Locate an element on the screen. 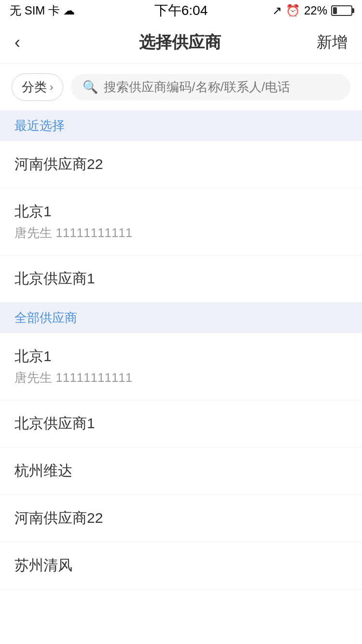 Image resolution: width=362 pixels, height=644 pixels. battery-icon is located at coordinates (342, 11).